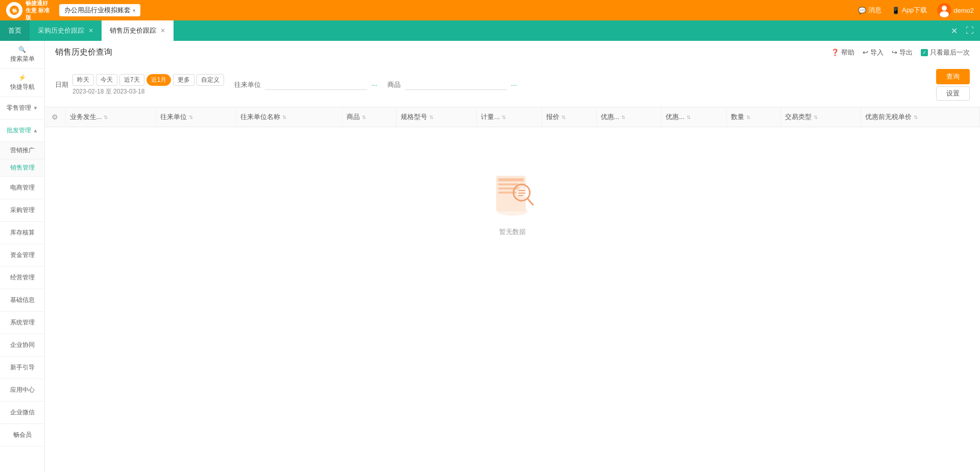 This screenshot has height=472, width=980. I want to click on col-settings: ⚙, so click(55, 117).